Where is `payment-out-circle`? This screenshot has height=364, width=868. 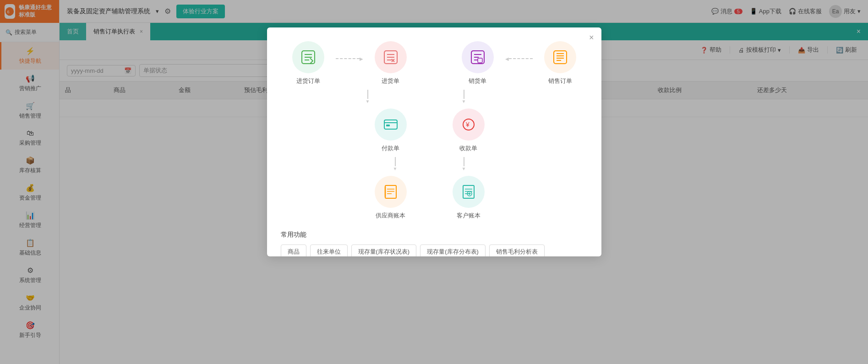 payment-out-circle is located at coordinates (391, 125).